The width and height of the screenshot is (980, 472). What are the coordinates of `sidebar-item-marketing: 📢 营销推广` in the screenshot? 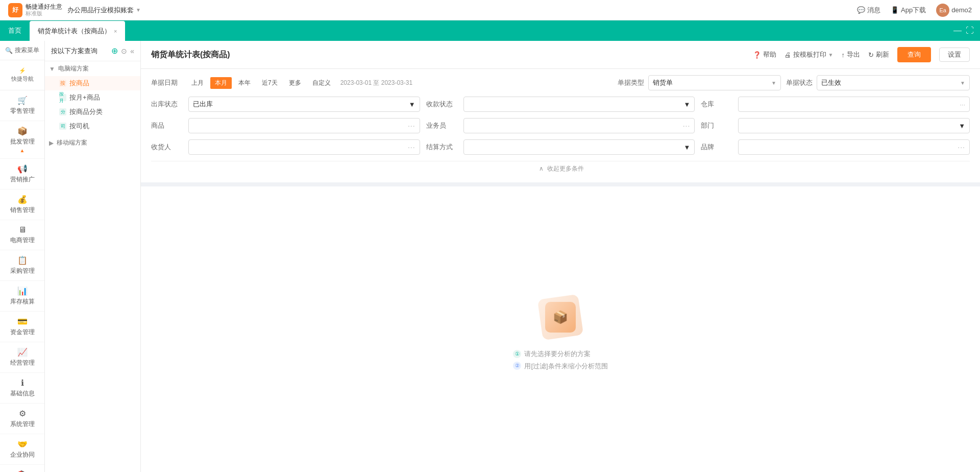 It's located at (22, 174).